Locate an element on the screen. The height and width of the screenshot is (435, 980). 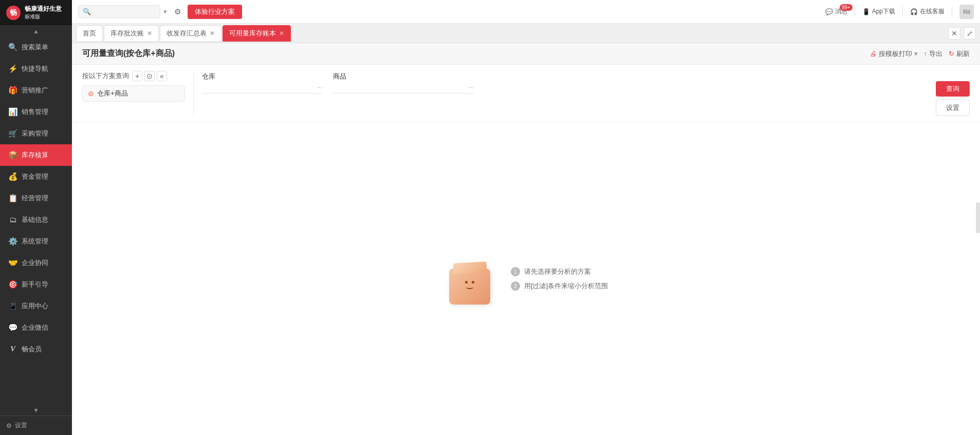
empty-eye-right is located at coordinates (473, 282).